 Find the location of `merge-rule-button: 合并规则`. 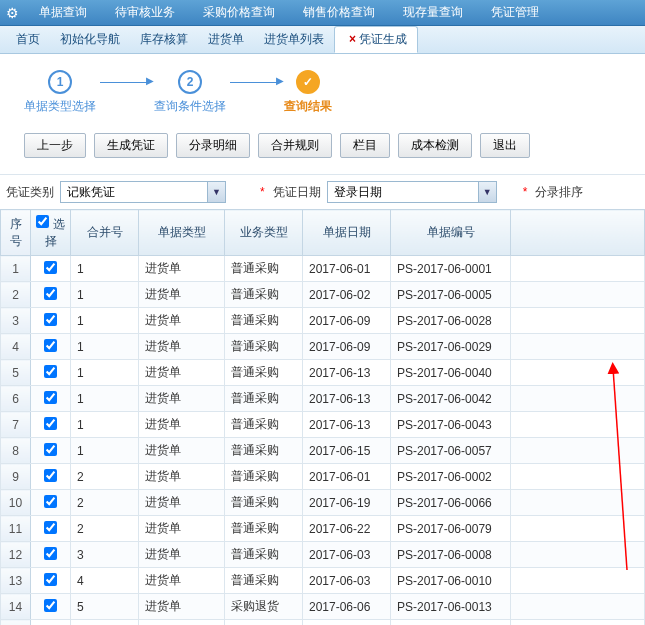

merge-rule-button: 合并规则 is located at coordinates (295, 146).